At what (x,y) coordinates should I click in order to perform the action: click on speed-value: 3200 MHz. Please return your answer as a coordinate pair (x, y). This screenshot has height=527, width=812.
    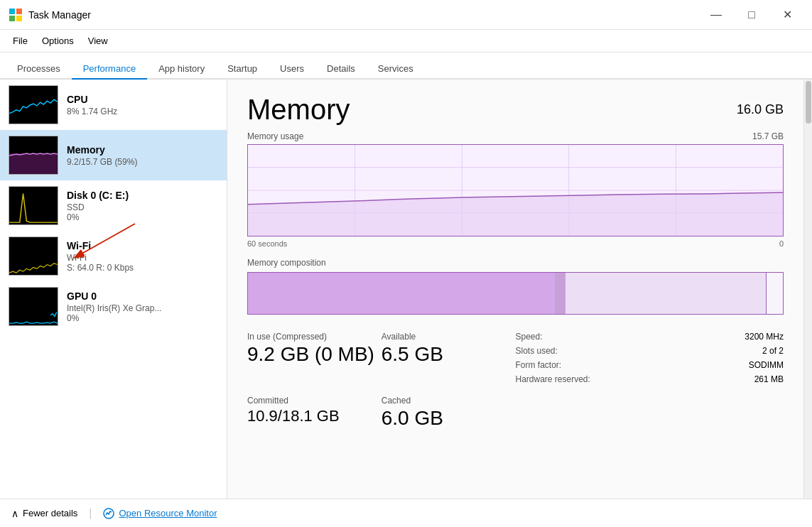
    Looking at the image, I should click on (764, 337).